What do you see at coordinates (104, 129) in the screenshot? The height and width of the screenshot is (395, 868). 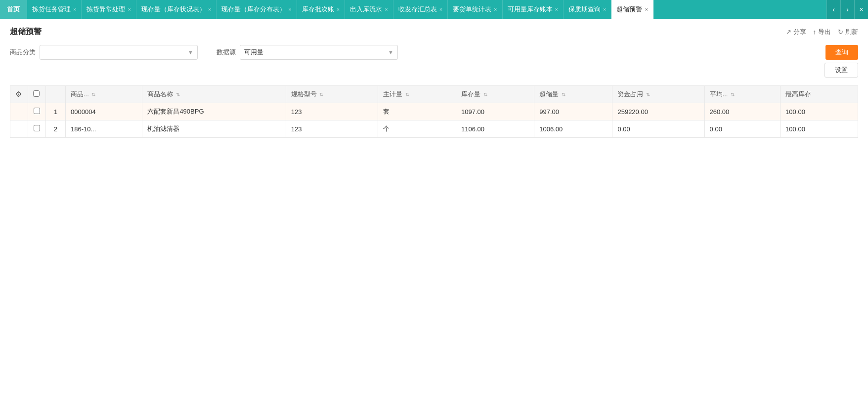 I see `td-product-code: 186-10...` at bounding box center [104, 129].